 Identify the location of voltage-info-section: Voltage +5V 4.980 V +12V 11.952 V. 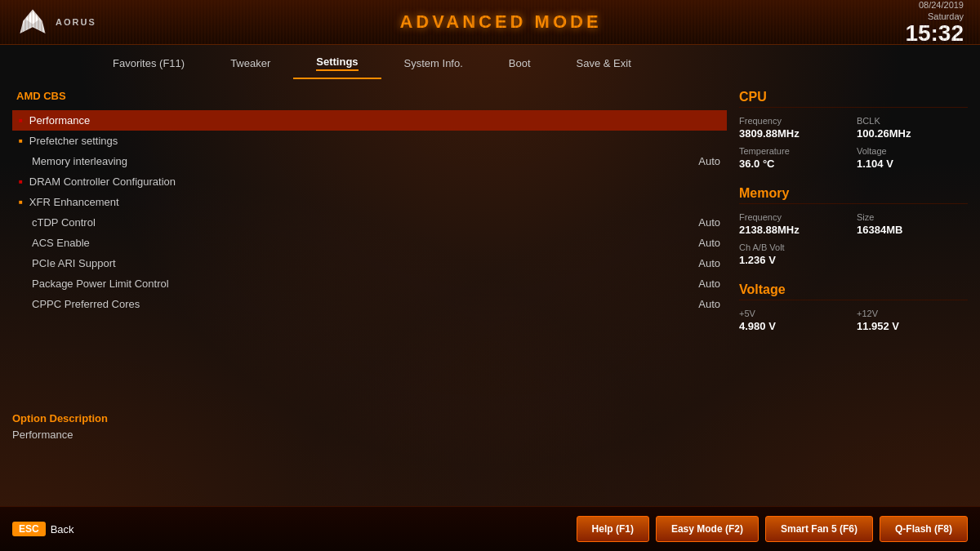
(853, 307).